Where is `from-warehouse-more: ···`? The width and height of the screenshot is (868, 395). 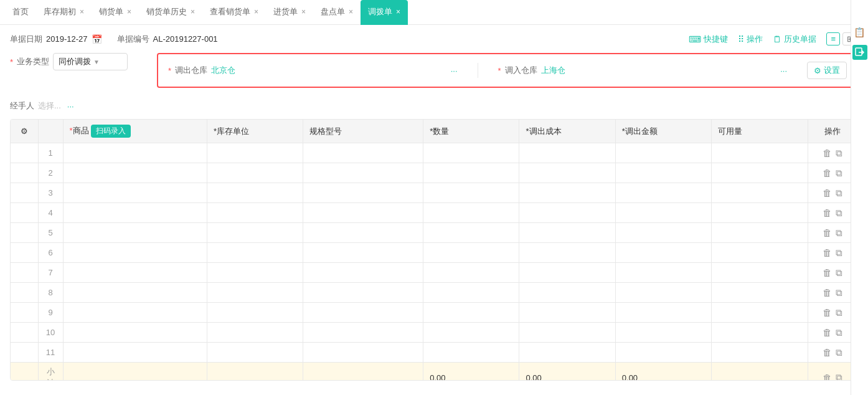
from-warehouse-more: ··· is located at coordinates (455, 71).